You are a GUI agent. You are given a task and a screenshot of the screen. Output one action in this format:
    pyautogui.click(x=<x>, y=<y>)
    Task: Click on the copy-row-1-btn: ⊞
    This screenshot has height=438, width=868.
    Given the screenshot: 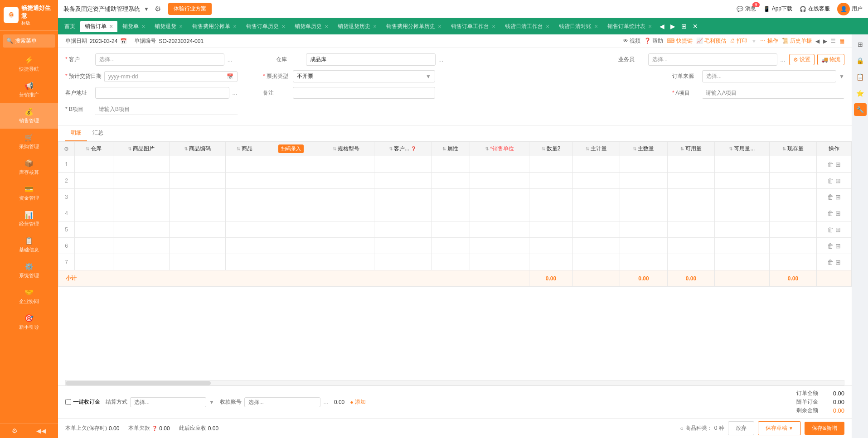 What is the action you would take?
    pyautogui.click(x=838, y=164)
    